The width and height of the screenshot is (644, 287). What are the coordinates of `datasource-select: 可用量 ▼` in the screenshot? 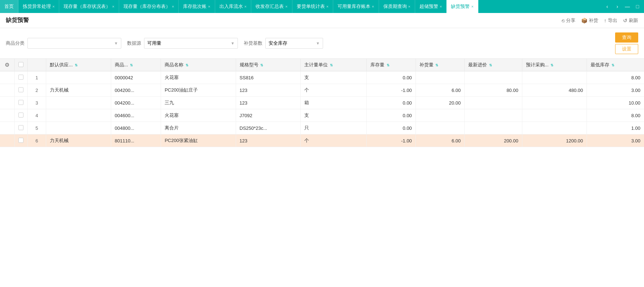 It's located at (191, 43).